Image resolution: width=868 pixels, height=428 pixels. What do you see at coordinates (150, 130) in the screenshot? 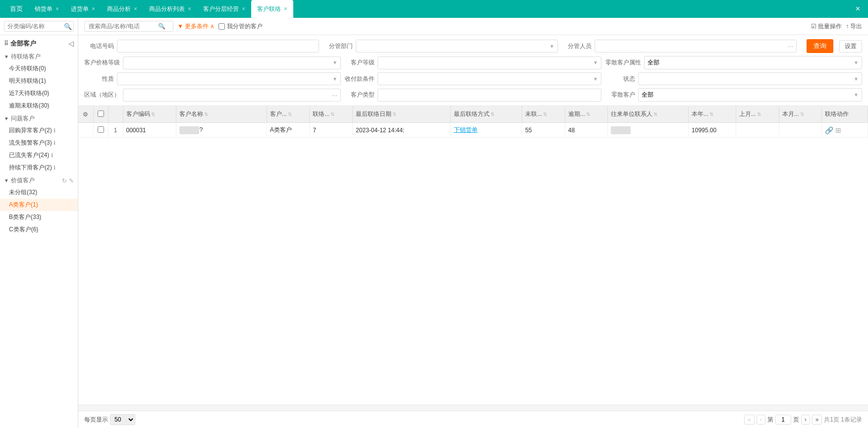
I see `row-code: 000031` at bounding box center [150, 130].